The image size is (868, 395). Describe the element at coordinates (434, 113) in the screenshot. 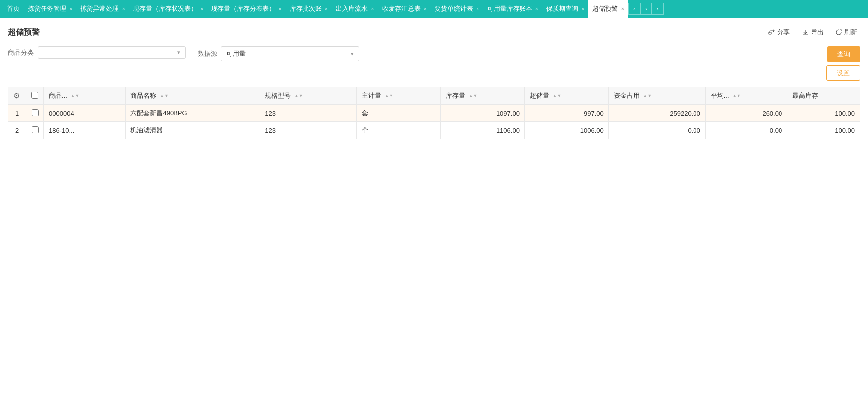

I see `data-table: ⚙ 商品... ▲▼ 商品名称 ▲▼ 规格型号 ▲▼ 主计` at that location.